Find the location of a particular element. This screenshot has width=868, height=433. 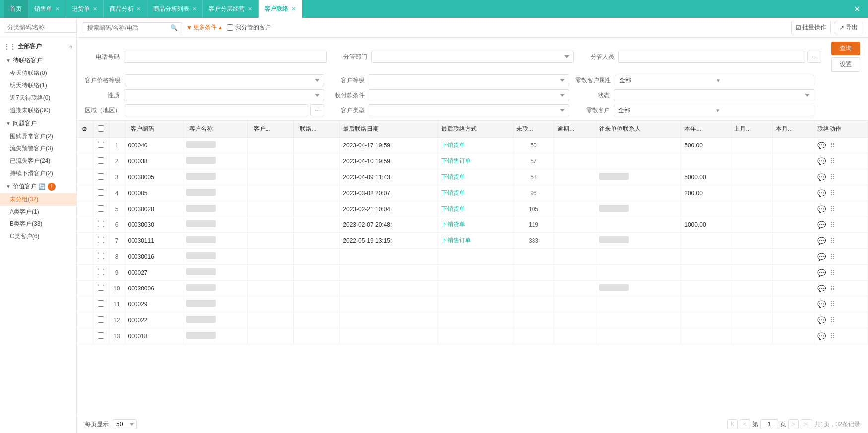

tab-sales: 销售单 ✕ is located at coordinates (47, 9).